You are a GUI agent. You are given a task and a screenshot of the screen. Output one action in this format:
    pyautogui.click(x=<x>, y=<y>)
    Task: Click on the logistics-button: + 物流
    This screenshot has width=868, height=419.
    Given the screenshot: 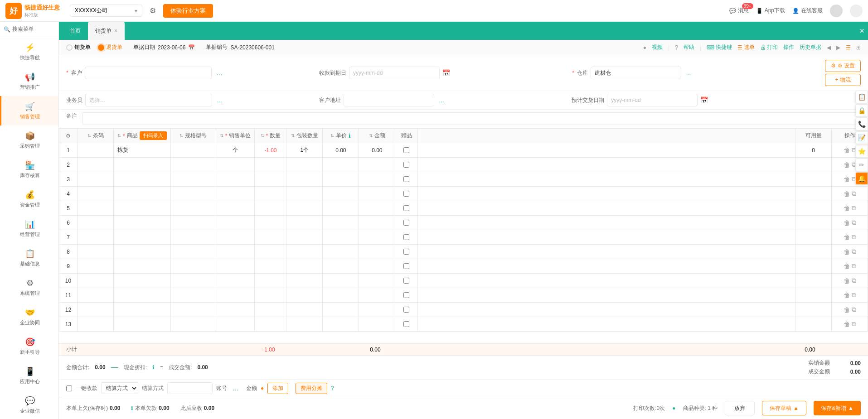 What is the action you would take?
    pyautogui.click(x=843, y=80)
    